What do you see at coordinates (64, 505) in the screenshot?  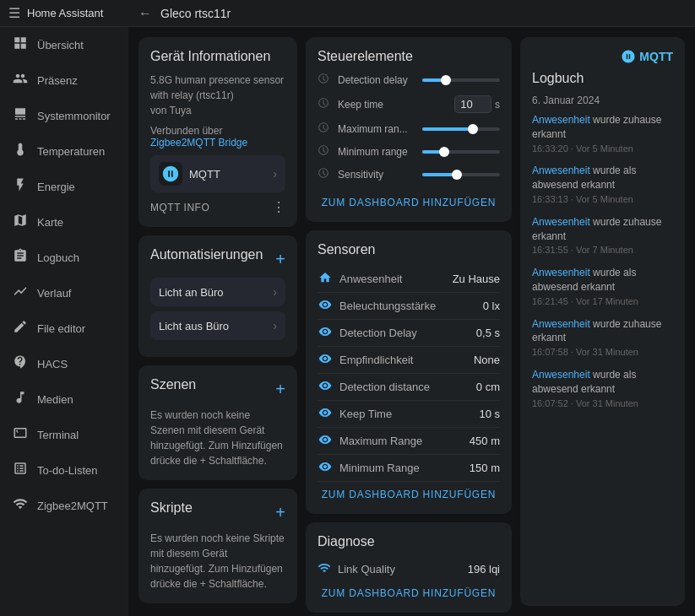 I see `sidebar-item-zigbee2mqtt: Zigbee2MQTT` at bounding box center [64, 505].